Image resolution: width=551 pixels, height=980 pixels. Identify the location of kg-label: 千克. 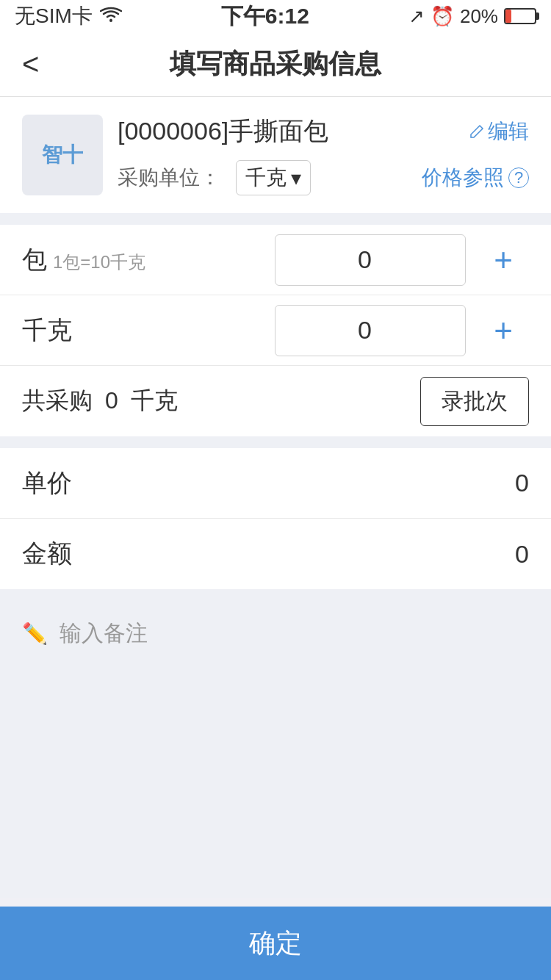
(88, 331).